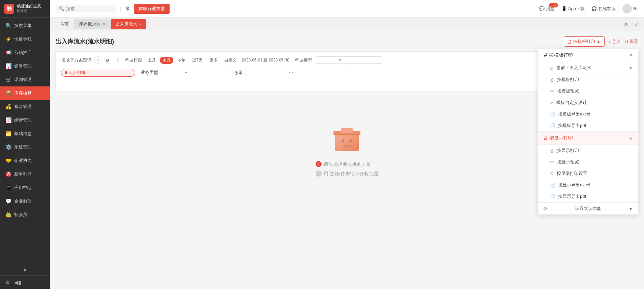 The width and height of the screenshot is (644, 289). Describe the element at coordinates (588, 80) in the screenshot. I see `dropdown-template-print: 🖨 按模板打印` at that location.